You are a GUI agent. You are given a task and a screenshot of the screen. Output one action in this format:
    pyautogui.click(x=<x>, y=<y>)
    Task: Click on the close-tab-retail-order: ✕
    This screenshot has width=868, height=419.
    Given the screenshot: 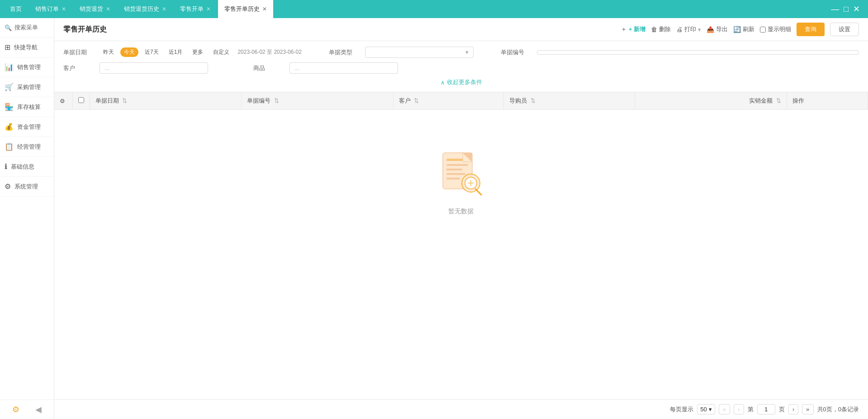 What is the action you would take?
    pyautogui.click(x=209, y=9)
    